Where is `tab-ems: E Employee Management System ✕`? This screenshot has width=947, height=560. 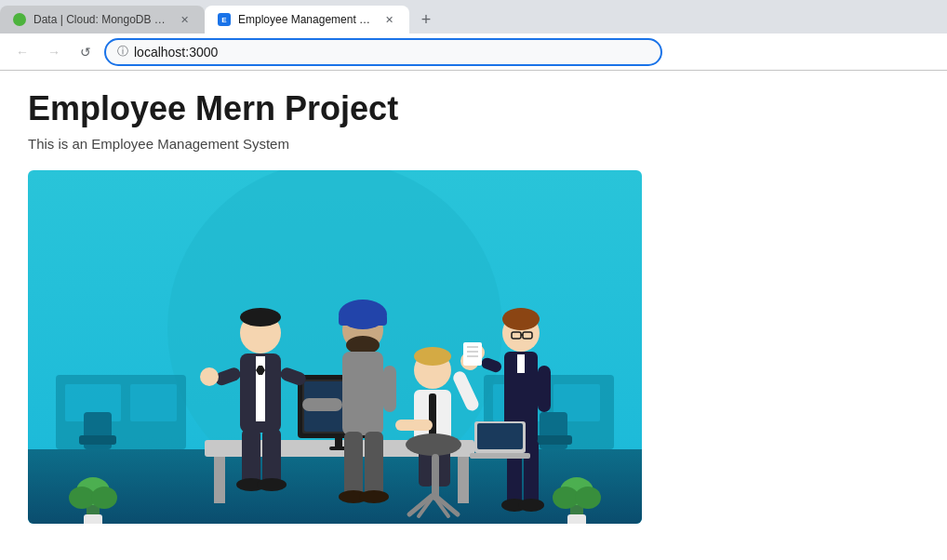 tab-ems: E Employee Management System ✕ is located at coordinates (307, 20).